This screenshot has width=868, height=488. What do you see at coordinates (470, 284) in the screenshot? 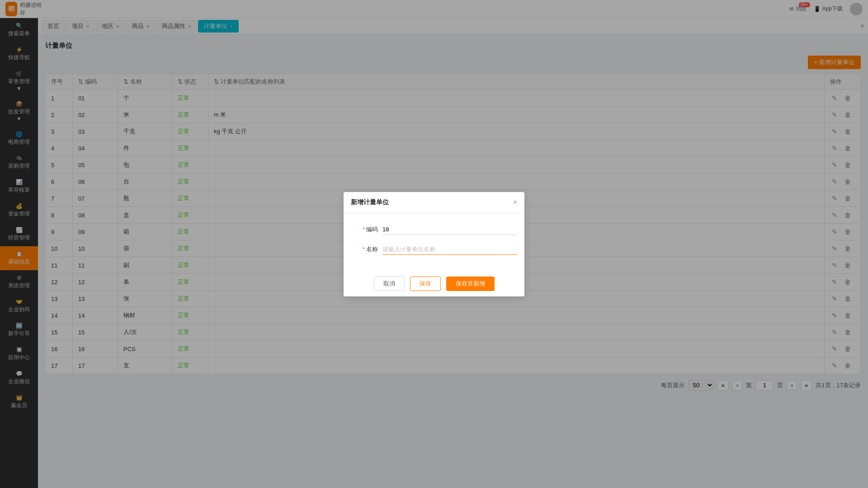
I see `save-new-button: 保存并新增` at bounding box center [470, 284].